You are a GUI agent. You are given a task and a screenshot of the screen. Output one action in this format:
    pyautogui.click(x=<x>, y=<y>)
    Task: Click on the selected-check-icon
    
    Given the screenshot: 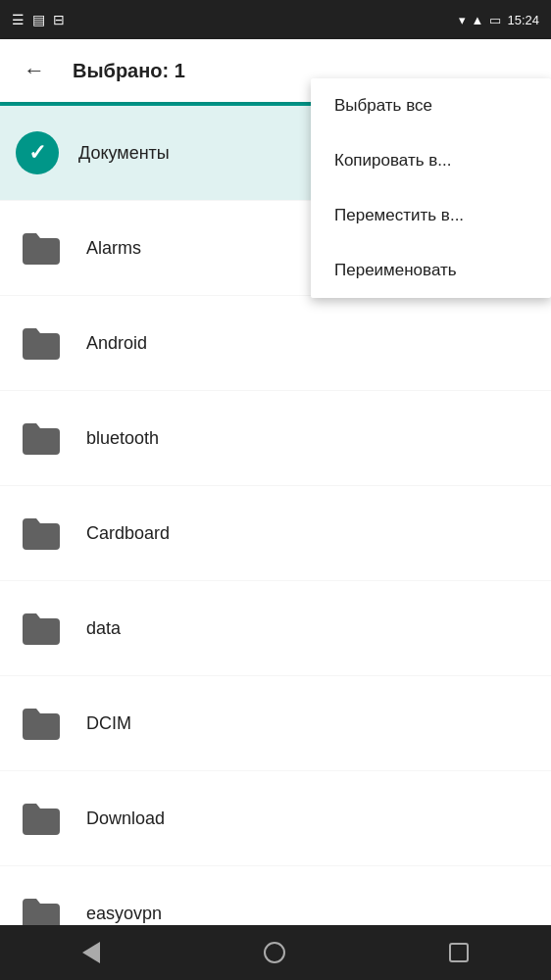 What is the action you would take?
    pyautogui.click(x=37, y=153)
    